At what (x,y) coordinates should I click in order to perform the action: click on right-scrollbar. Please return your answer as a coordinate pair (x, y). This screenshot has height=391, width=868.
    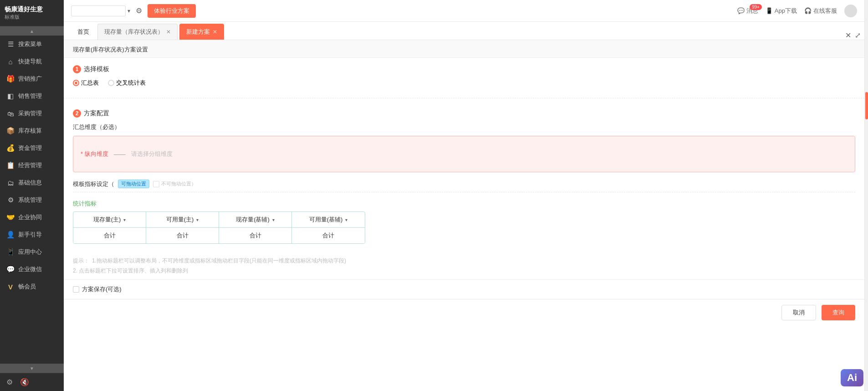
    Looking at the image, I should click on (866, 196).